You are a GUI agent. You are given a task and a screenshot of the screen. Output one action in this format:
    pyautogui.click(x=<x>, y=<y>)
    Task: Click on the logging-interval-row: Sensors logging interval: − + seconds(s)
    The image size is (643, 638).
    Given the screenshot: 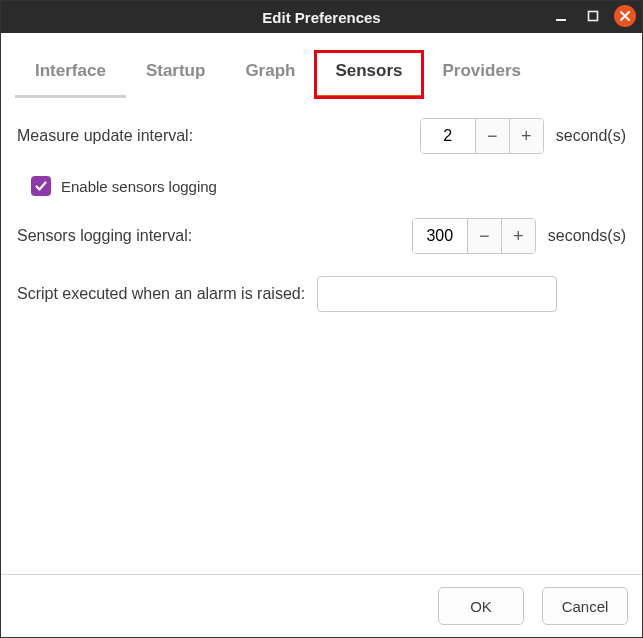 What is the action you would take?
    pyautogui.click(x=322, y=236)
    